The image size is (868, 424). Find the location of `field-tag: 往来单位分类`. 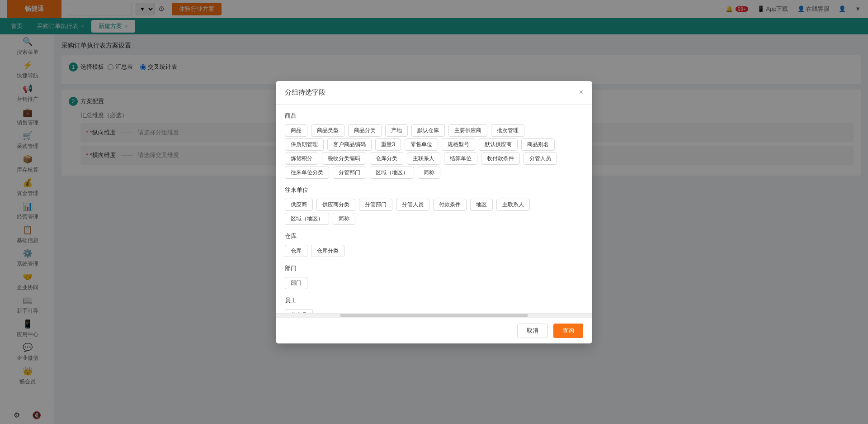

field-tag: 往来单位分类 is located at coordinates (307, 173).